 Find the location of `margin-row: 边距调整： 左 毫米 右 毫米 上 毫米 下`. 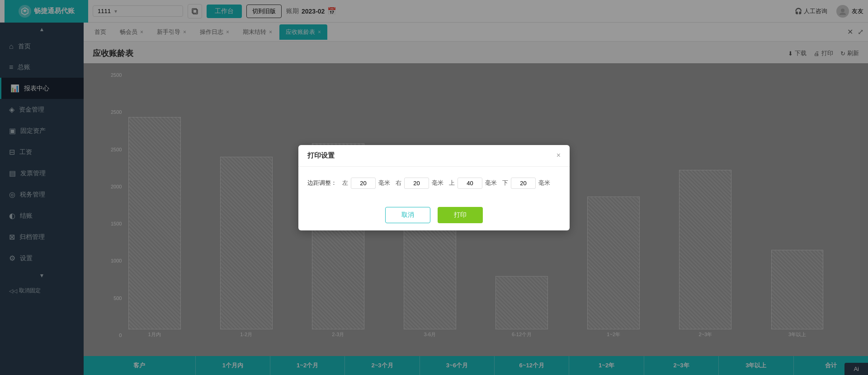

margin-row: 边距调整： 左 毫米 右 毫米 上 毫米 下 is located at coordinates (434, 183).